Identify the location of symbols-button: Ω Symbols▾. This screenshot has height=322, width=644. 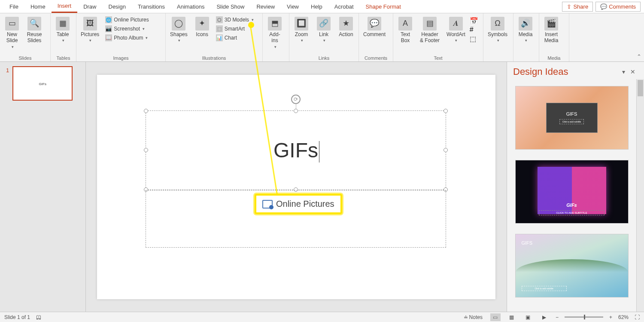
(498, 29).